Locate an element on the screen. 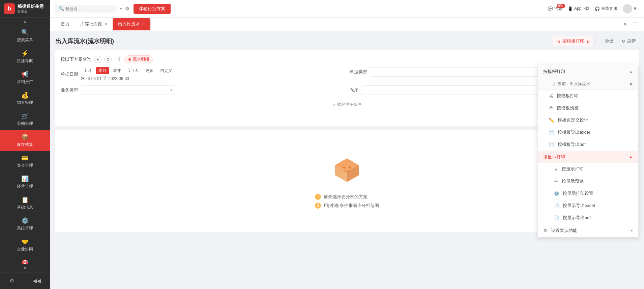  date-opt-last7: 近7天 is located at coordinates (134, 71).